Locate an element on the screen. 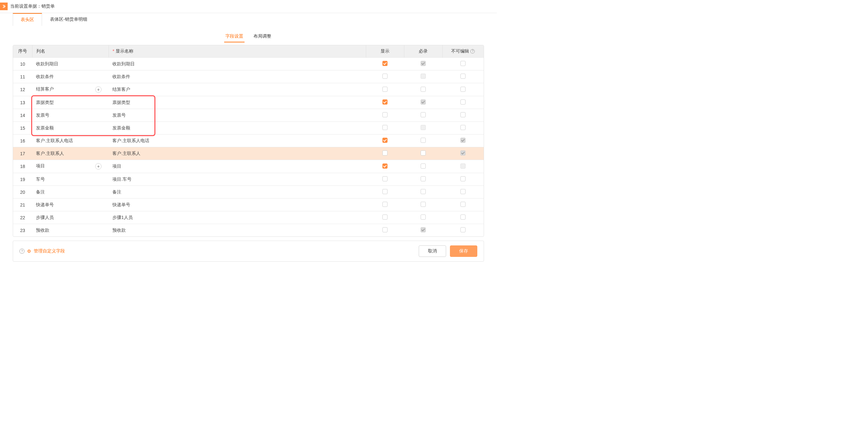 This screenshot has height=429, width=868. cell-display-name: 票据类型 is located at coordinates (237, 103).